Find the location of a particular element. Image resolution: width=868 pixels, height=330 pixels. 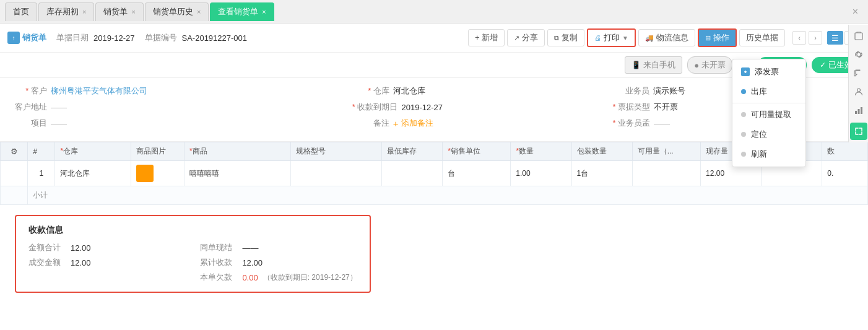

col-sales-unit: *销售单位 is located at coordinates (476, 152).